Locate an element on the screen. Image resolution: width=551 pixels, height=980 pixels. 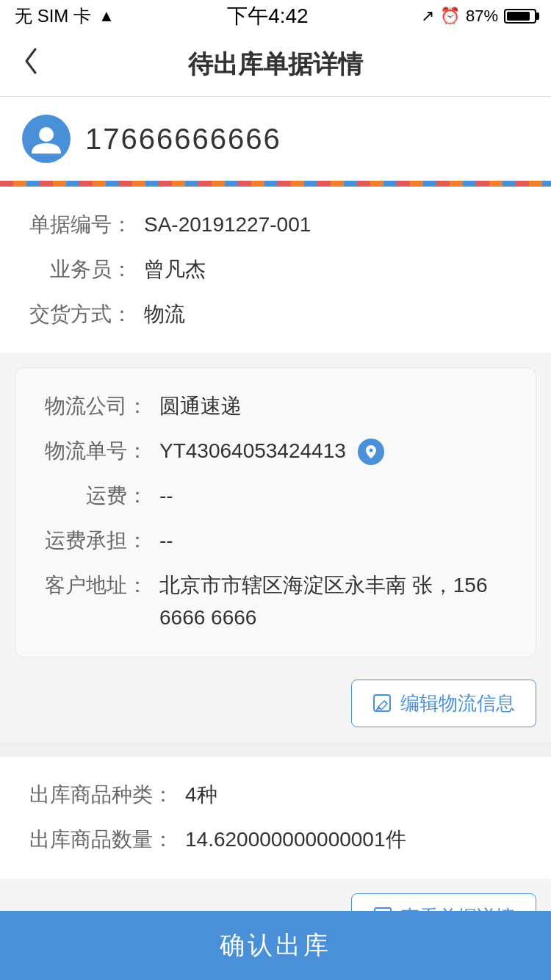
address-row: 客户地址： 北京市市辖区海淀区永丰南 张，156 6666 6666 is located at coordinates (276, 602).